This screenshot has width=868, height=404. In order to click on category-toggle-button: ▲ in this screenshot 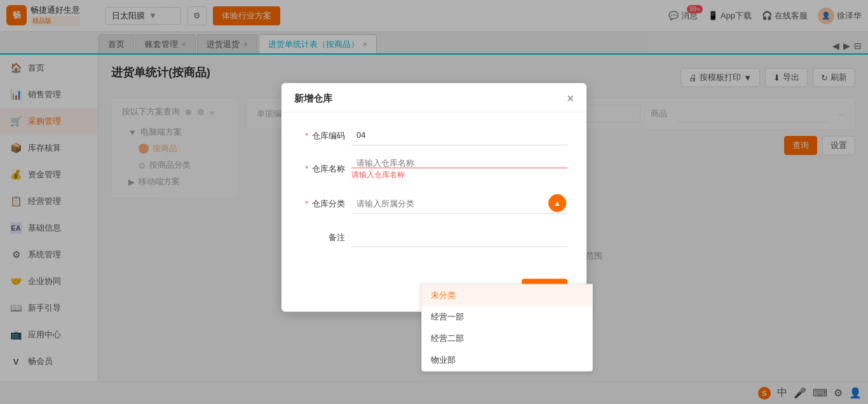, I will do `click(557, 203)`.